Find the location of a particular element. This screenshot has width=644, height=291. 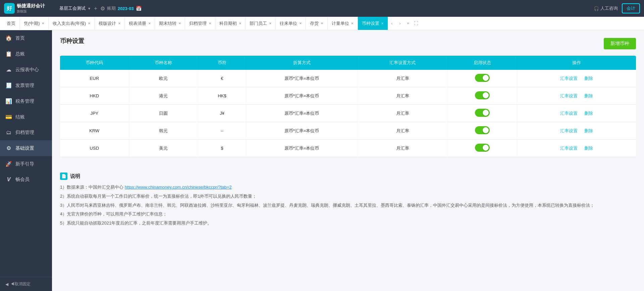

cell-rate-1: 月汇率 is located at coordinates (402, 96).